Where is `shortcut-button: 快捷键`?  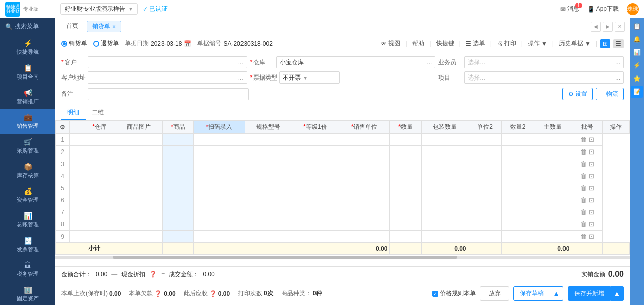
shortcut-button: 快捷键 is located at coordinates (445, 43).